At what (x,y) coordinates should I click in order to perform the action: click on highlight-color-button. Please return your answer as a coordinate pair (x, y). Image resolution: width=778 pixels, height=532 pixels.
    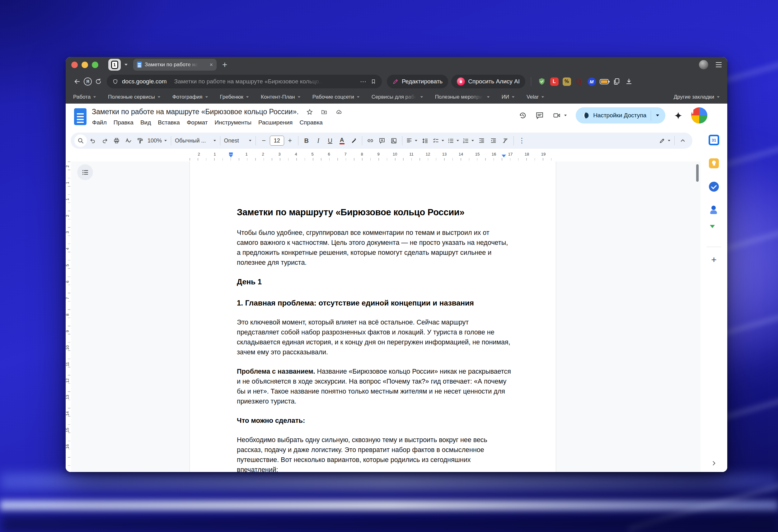
    Looking at the image, I should click on (354, 141).